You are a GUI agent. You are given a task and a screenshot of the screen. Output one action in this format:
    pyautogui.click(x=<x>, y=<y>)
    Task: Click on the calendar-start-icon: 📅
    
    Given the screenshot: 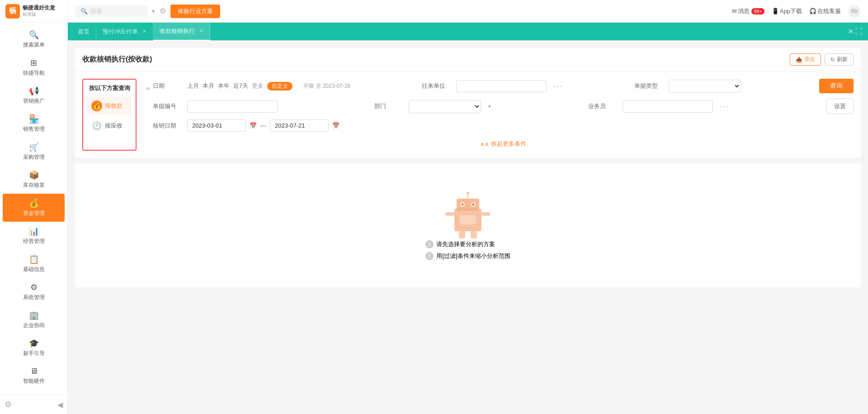 What is the action you would take?
    pyautogui.click(x=253, y=126)
    